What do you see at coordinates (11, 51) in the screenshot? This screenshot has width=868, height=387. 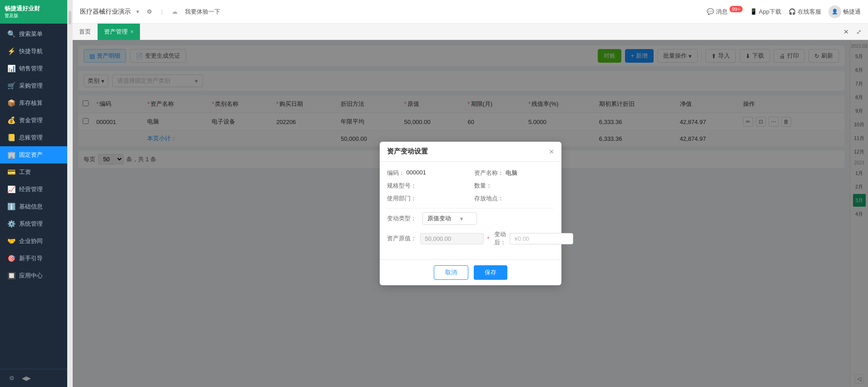 I see `sidebar-icon: ⚡` at bounding box center [11, 51].